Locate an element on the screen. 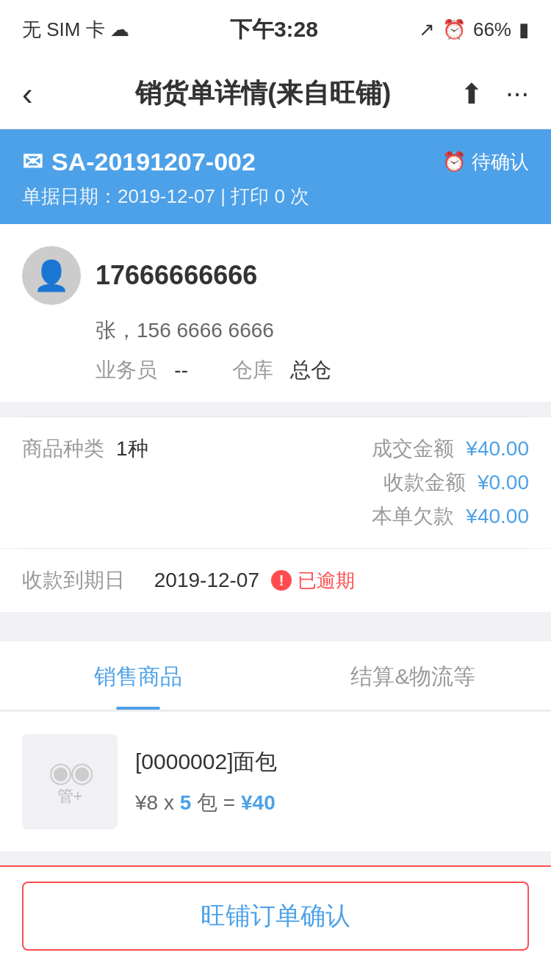 This screenshot has width=551, height=980. order-date: 单据日期：2019-12-07 | 打印 0 次 is located at coordinates (276, 197).